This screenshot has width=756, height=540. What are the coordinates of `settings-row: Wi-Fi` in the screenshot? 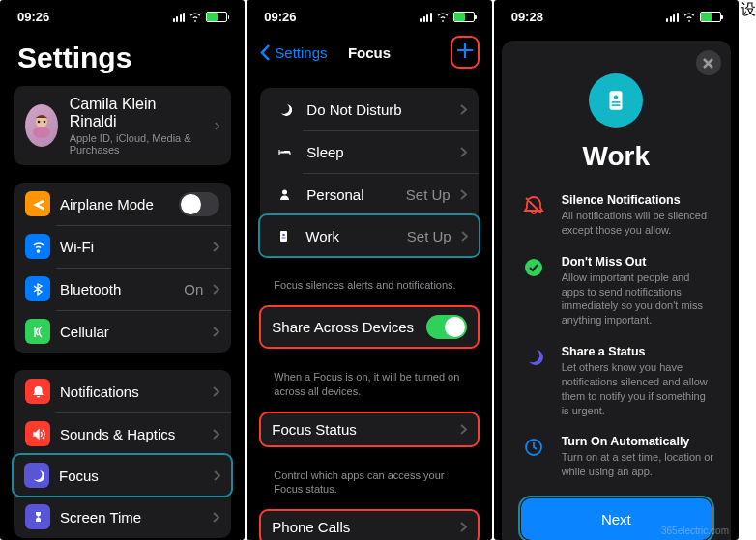 It's located at (122, 246).